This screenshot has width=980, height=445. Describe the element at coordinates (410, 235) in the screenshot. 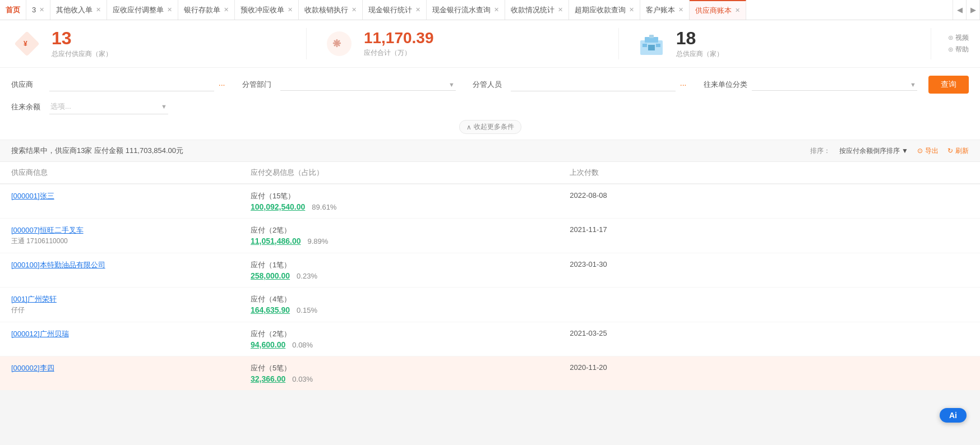

I see `transaction-cell: 应付（2笔） 11,051,486.00 9.89%` at that location.